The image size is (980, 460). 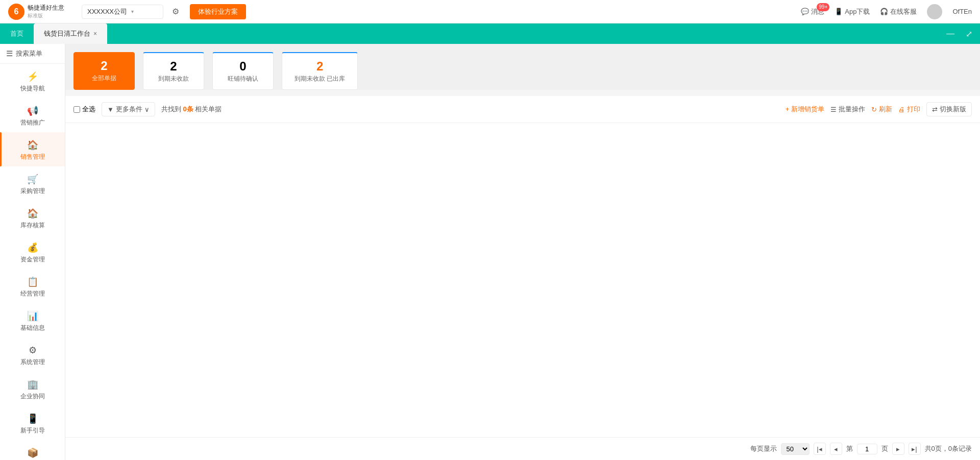 What do you see at coordinates (33, 115) in the screenshot?
I see `sidebar-item-marketing: 📢 营销推广` at bounding box center [33, 115].